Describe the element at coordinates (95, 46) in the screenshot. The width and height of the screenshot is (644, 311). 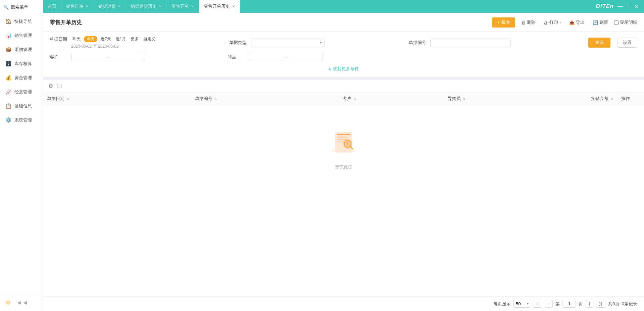
I see `date-range-display: 2023-06-02 至 2023-06-02` at that location.